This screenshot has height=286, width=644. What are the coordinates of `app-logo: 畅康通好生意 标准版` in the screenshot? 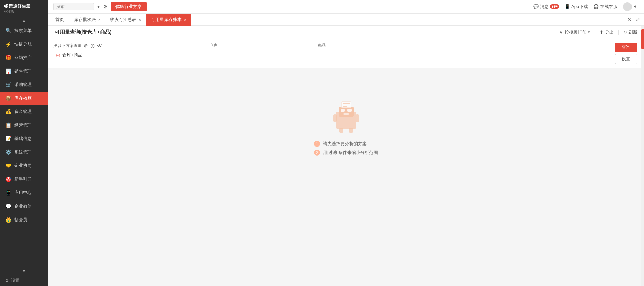 It's located at (24, 9).